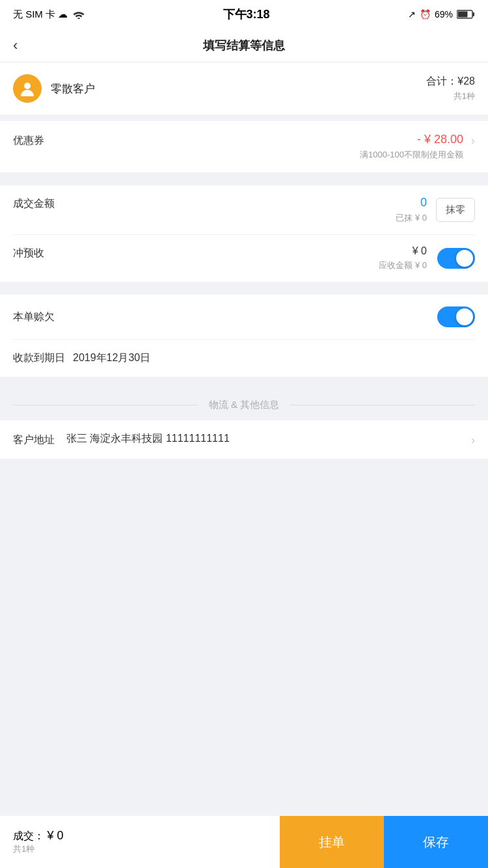 Image resolution: width=488 pixels, height=868 pixels. I want to click on coupon-value-area: - ¥ 28.00 满1000-100不限制使用金额, so click(411, 147).